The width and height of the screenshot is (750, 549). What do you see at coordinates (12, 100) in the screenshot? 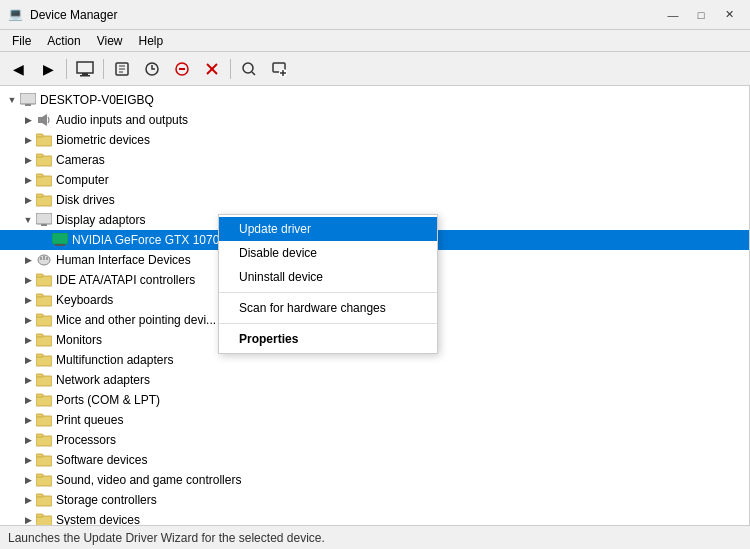
I see `tree-toggle-root: ▼` at bounding box center [12, 100].